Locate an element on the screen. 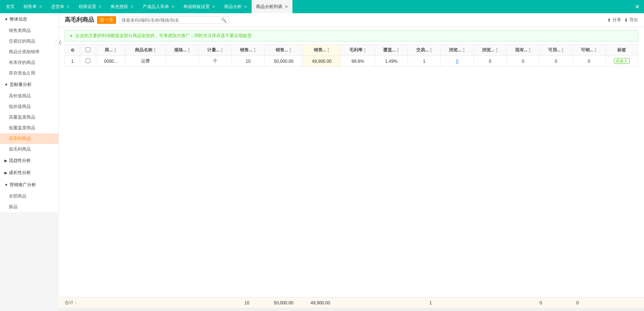  nav-tab-purchase: 进货单 ✕ is located at coordinates (60, 7).